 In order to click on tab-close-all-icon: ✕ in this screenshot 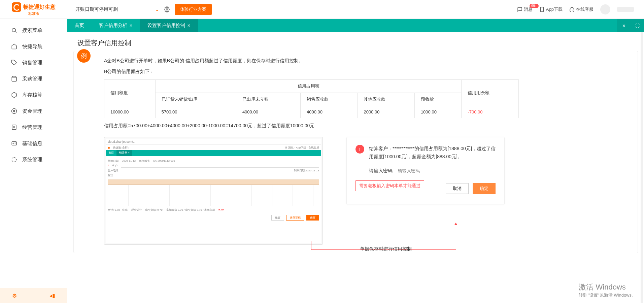, I will do `click(624, 26)`.